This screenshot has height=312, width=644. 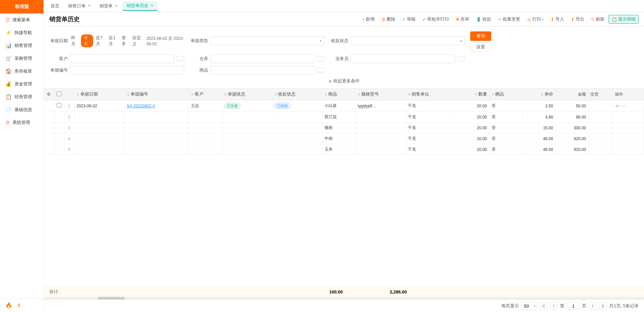 What do you see at coordinates (529, 306) in the screenshot?
I see `per-page-select: 50 100 200` at bounding box center [529, 306].